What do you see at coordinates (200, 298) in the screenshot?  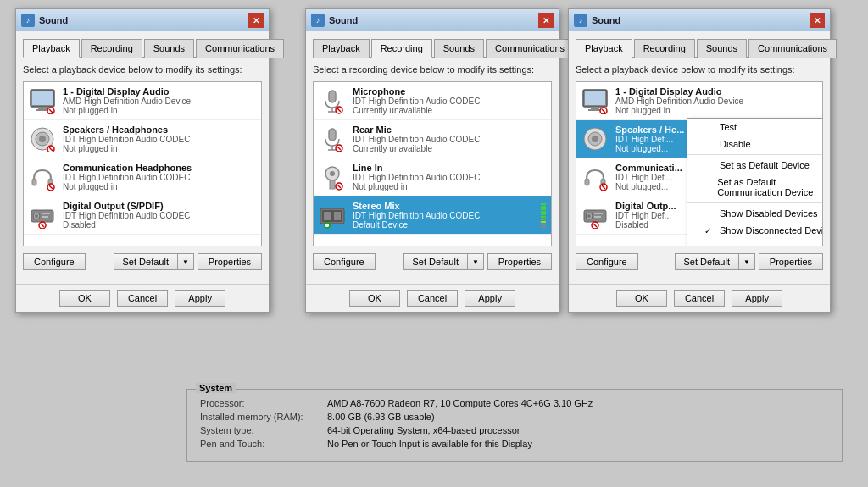 I see `apply-button-1: Apply` at bounding box center [200, 298].